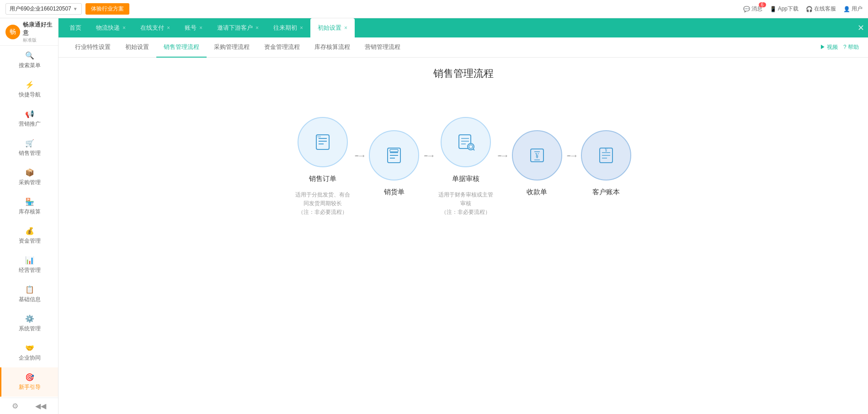 The image size is (868, 414). What do you see at coordinates (29, 382) in the screenshot?
I see `sidebar-item-新手引导: 🎯新手引导` at bounding box center [29, 382].